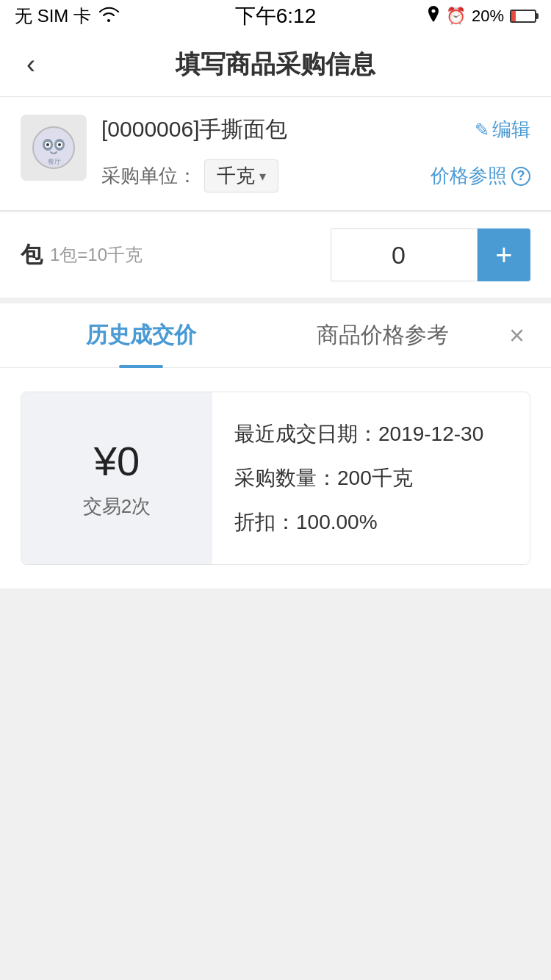 The image size is (551, 980). What do you see at coordinates (117, 507) in the screenshot?
I see `transaction-count: 交易2次` at bounding box center [117, 507].